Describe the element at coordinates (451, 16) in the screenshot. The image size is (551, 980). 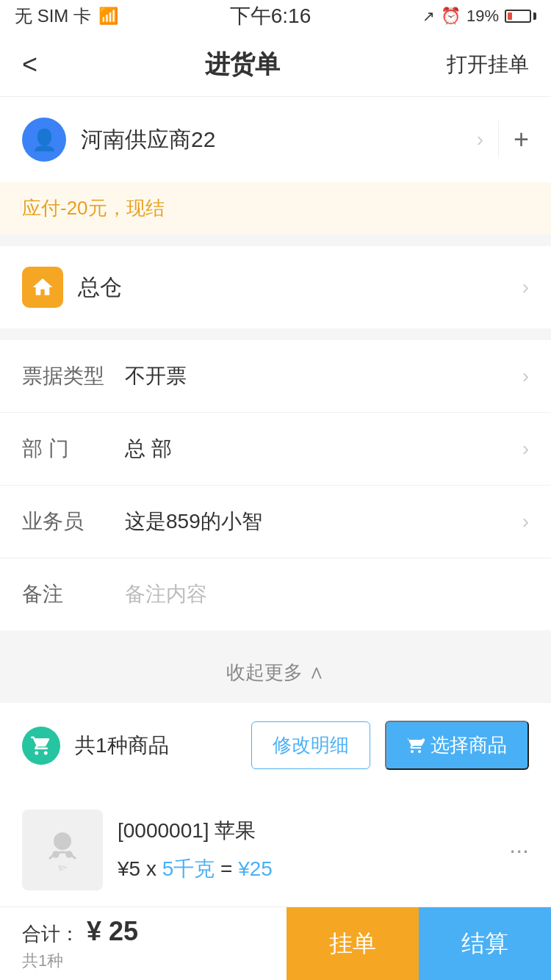
I see `alarm-icon: ⏰` at that location.